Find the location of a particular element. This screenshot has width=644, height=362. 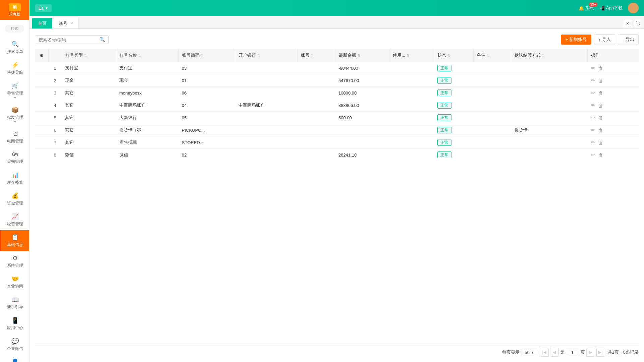

last-page-button: ▶| is located at coordinates (601, 352).